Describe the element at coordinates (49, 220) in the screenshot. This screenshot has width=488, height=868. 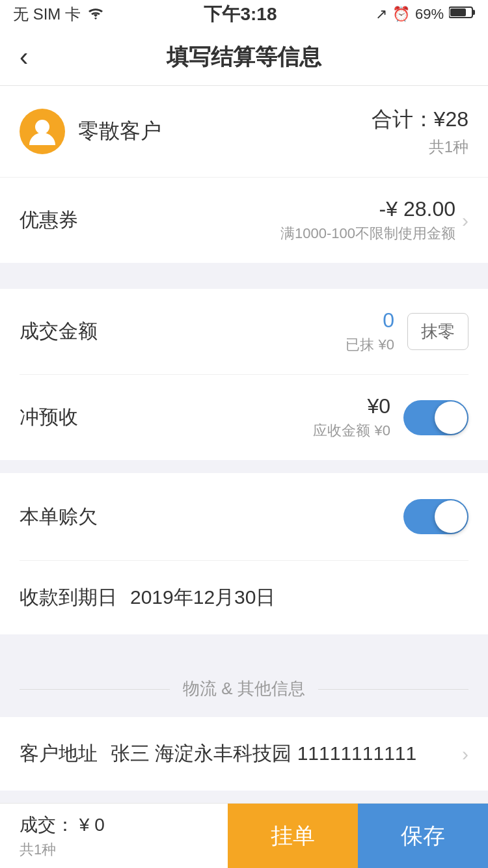
I see `coupon-label: 优惠券` at that location.